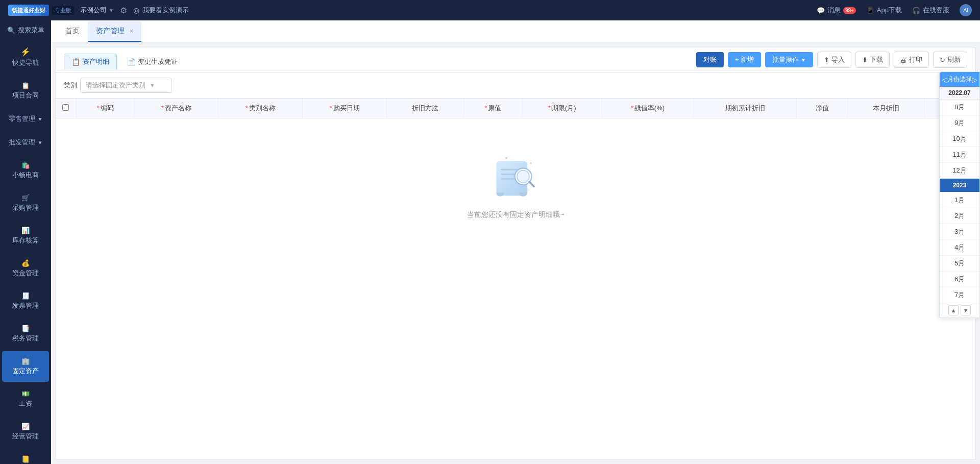 The width and height of the screenshot is (980, 464). Describe the element at coordinates (26, 208) in the screenshot. I see `sidebar-label-purchase: 采购管理` at that location.